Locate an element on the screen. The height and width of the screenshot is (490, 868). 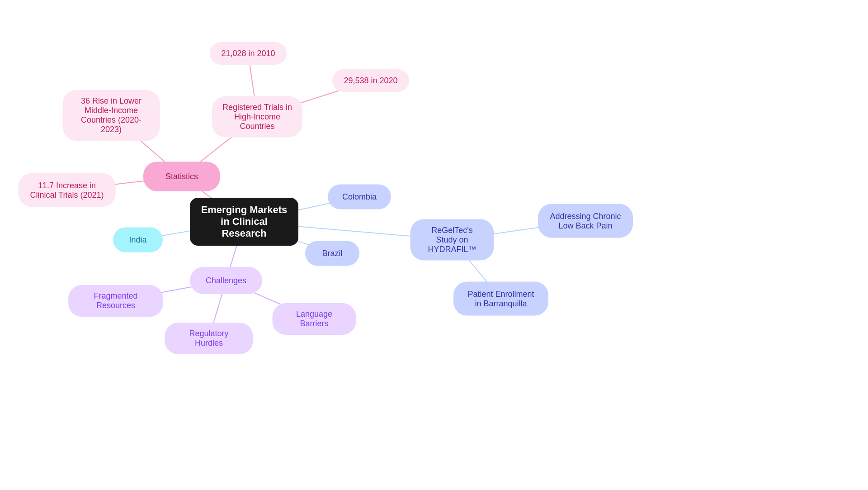
node-brazil: Brazil is located at coordinates (332, 253).